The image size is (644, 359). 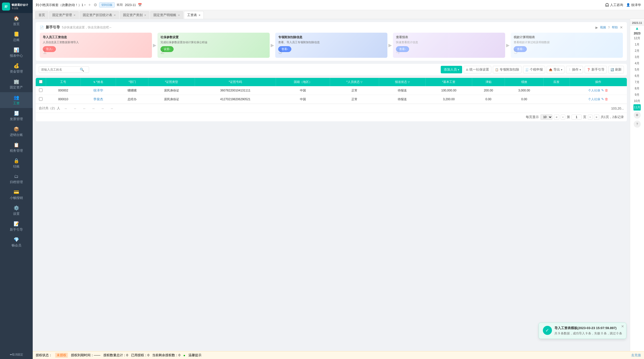 I want to click on help-link: 帮助, so click(x=615, y=28).